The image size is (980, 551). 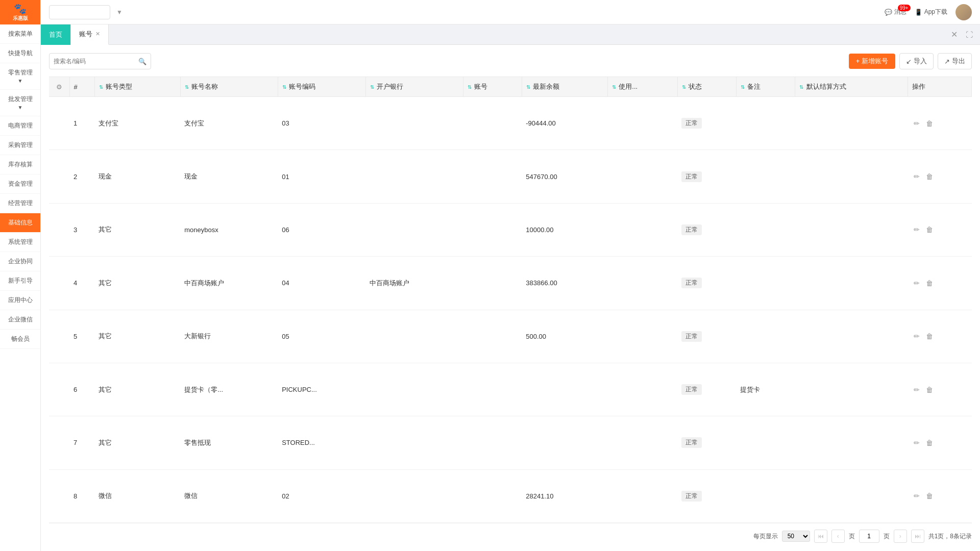 I want to click on tab-close-all-button: ✕, so click(x=954, y=35).